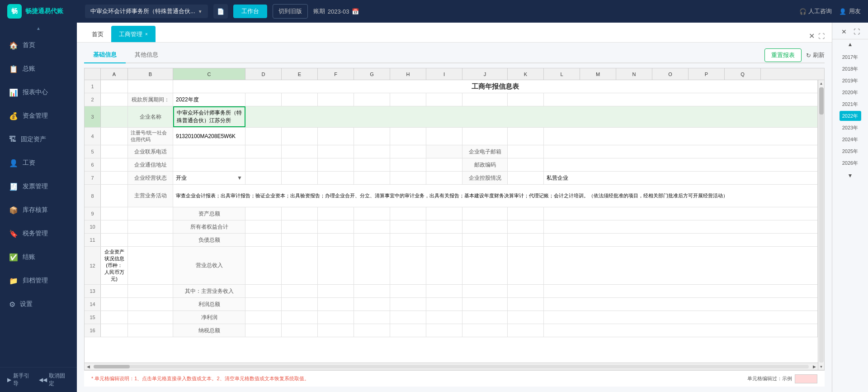  I want to click on cell-2-I, so click(444, 100).